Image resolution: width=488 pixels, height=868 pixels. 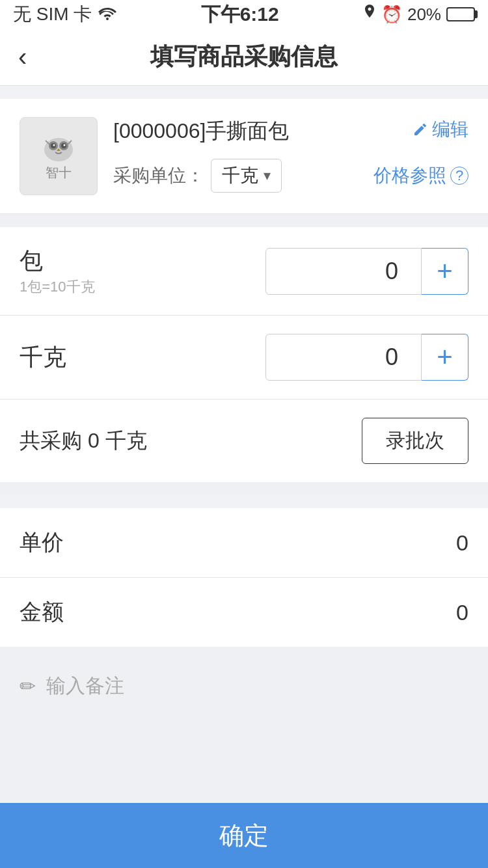 What do you see at coordinates (419, 14) in the screenshot?
I see `status-right: ⏰ 20%` at bounding box center [419, 14].